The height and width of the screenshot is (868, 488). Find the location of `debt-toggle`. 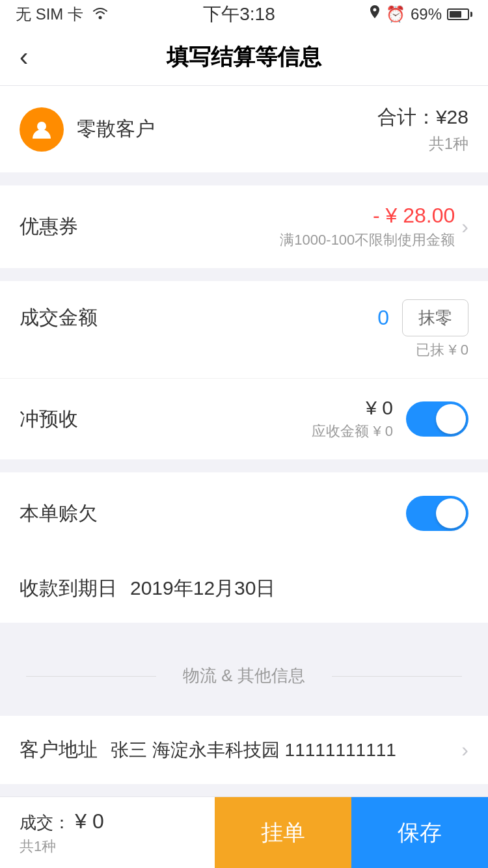

debt-toggle is located at coordinates (437, 513).